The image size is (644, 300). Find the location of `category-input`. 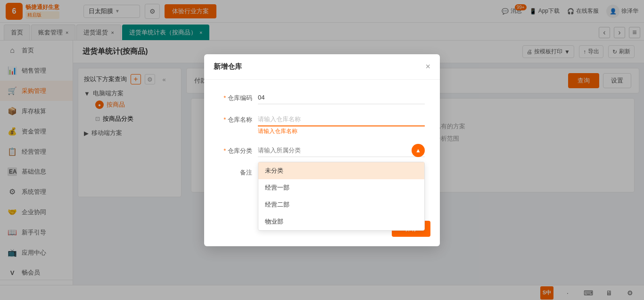

category-input is located at coordinates (341, 150).